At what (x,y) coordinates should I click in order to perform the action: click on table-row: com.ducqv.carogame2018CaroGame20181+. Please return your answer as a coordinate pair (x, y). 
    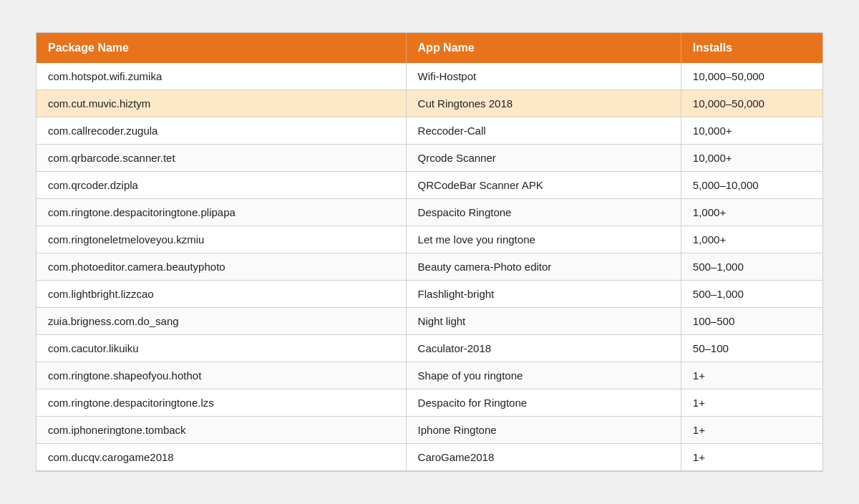
    Looking at the image, I should click on (430, 457).